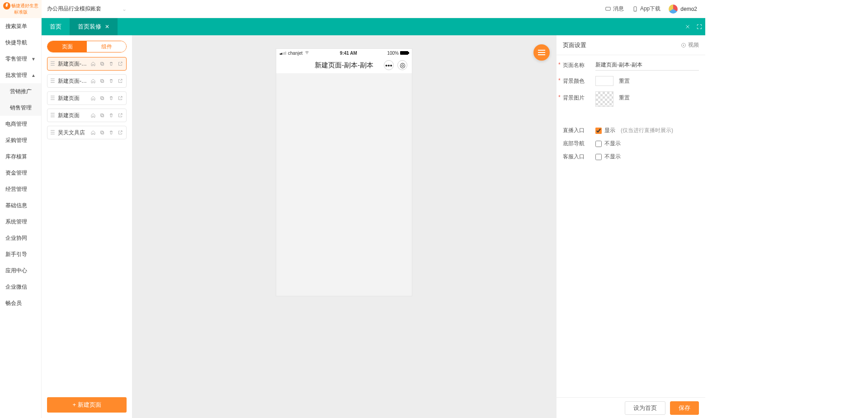 The height and width of the screenshot is (418, 868). What do you see at coordinates (21, 157) in the screenshot?
I see `sidebar-item: 库存核算` at bounding box center [21, 157].